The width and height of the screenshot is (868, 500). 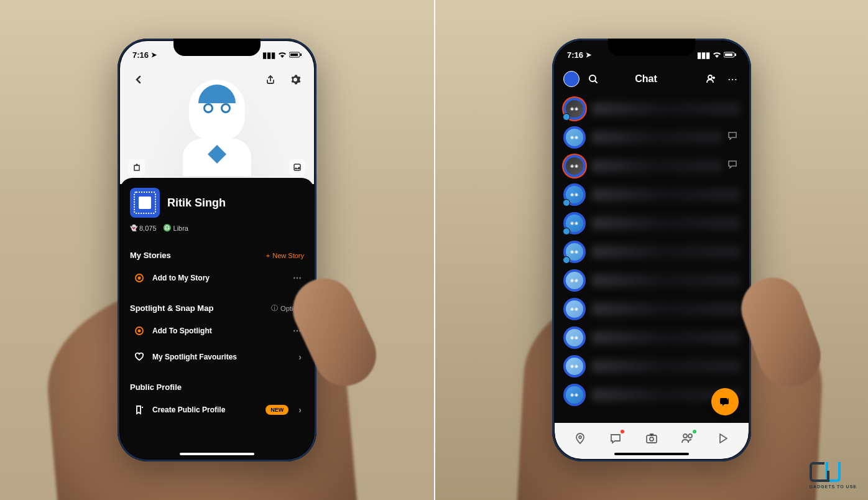 What do you see at coordinates (711, 79) in the screenshot?
I see `add-friend-button` at bounding box center [711, 79].